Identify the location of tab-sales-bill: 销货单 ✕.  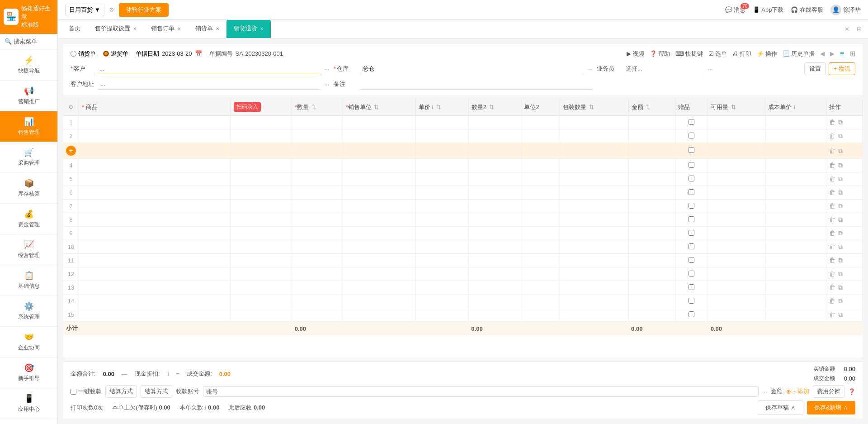
(207, 29).